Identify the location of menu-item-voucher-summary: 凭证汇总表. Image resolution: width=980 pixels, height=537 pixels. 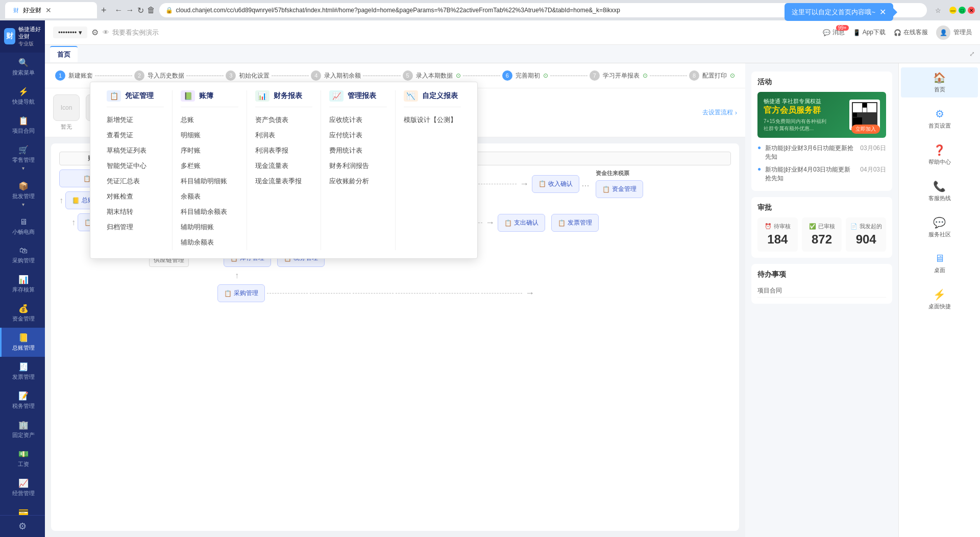
(135, 181).